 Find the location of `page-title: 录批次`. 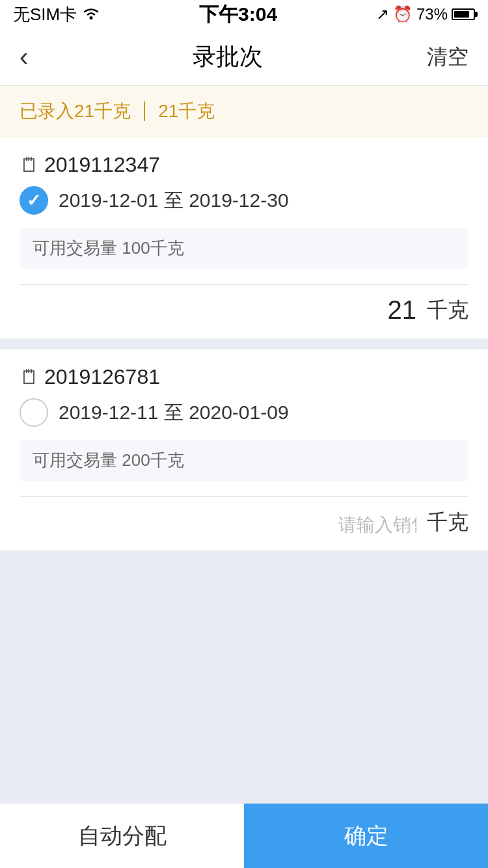

page-title: 录批次 is located at coordinates (228, 57).